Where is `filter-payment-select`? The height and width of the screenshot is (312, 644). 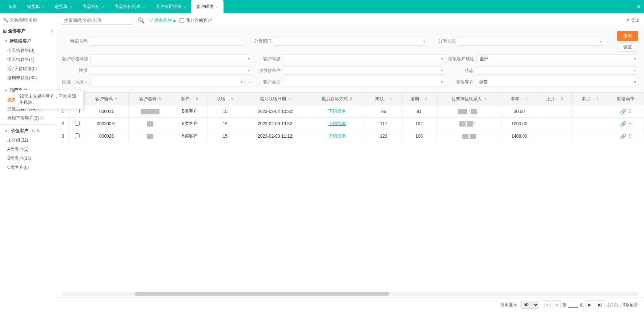 filter-payment-select is located at coordinates (364, 70).